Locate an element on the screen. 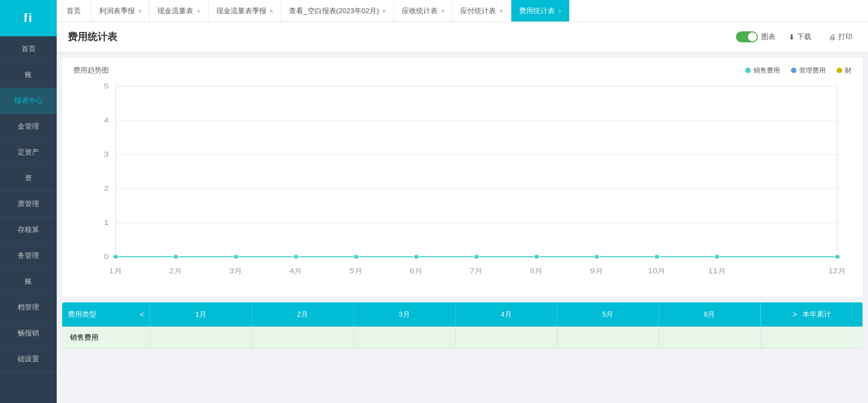 The image size is (868, 403). tab-profit-quarterly-close: × is located at coordinates (140, 11).